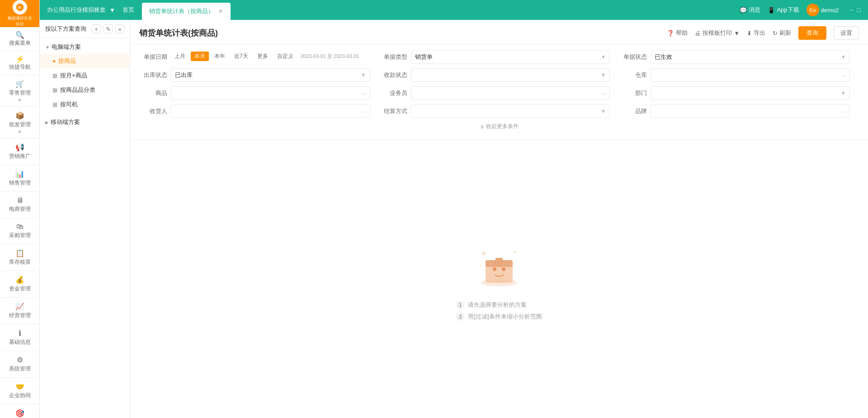 The height and width of the screenshot is (418, 868). What do you see at coordinates (800, 10) in the screenshot?
I see `header-right: 💬 消息 📱 App下载 Ea demo2 − □` at bounding box center [800, 10].